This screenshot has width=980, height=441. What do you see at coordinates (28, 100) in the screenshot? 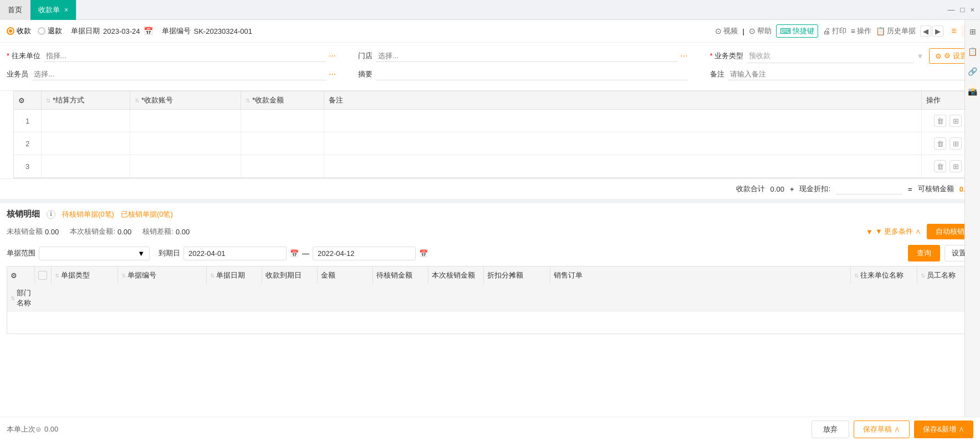
I see `th-gear: ⚙` at bounding box center [28, 100].